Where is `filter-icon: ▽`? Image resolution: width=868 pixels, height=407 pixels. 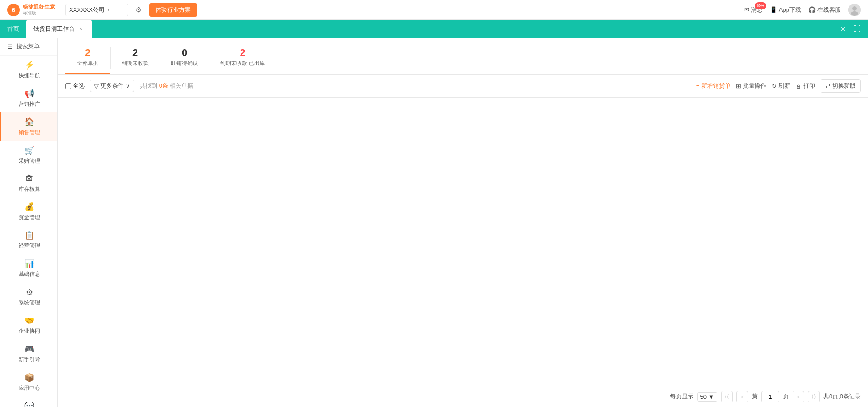
filter-icon: ▽ is located at coordinates (96, 86).